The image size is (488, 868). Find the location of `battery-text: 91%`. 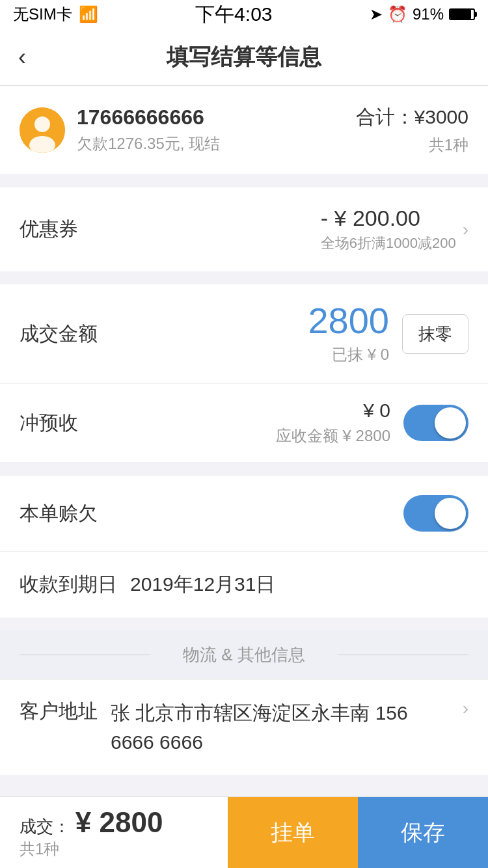

battery-text: 91% is located at coordinates (428, 14).